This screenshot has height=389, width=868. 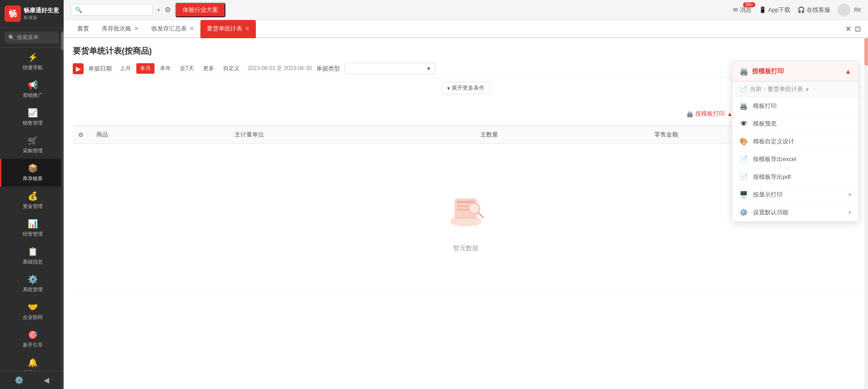 I want to click on app-icon: 📱, so click(x=763, y=10).